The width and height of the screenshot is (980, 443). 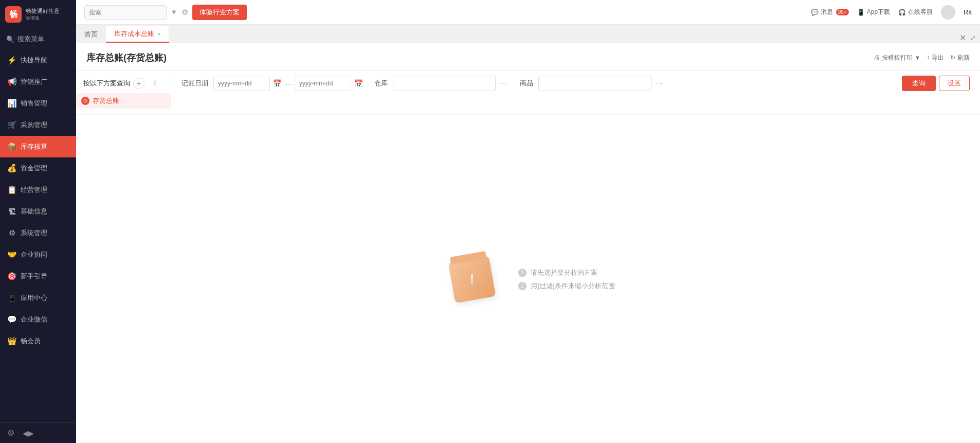 I want to click on search-fields: 记账日期 📅 — 📅 仓库 ··· 商品, so click(x=576, y=92).